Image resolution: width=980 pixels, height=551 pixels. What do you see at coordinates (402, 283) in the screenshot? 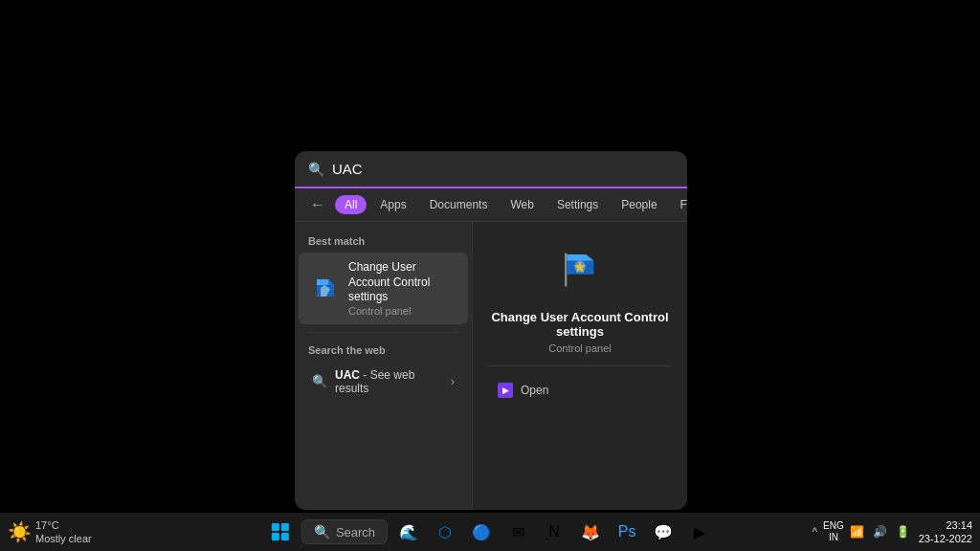
I see `result-title: Change User Account Control settings` at bounding box center [402, 283].